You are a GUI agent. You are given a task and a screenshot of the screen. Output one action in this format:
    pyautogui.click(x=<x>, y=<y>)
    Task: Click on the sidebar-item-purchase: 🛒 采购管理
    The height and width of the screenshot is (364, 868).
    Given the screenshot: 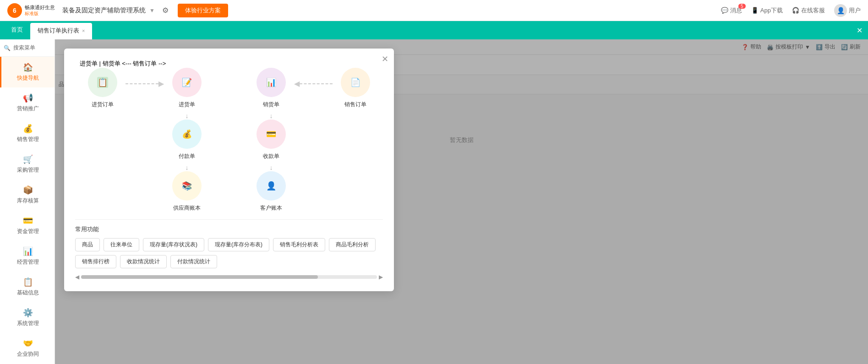 What is the action you would take?
    pyautogui.click(x=27, y=164)
    